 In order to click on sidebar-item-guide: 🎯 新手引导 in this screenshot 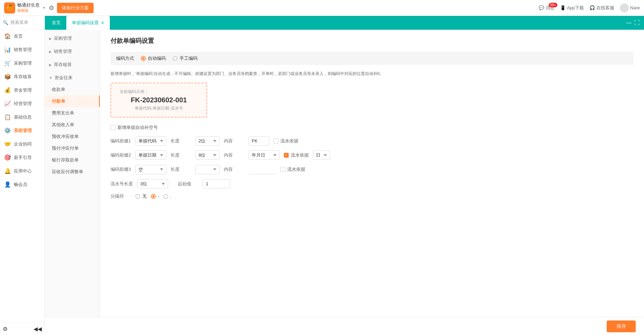, I will do `click(22, 158)`.